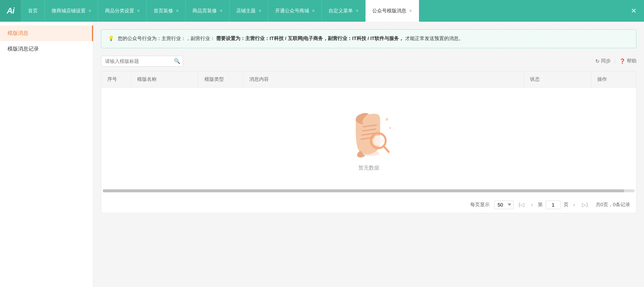 The image size is (644, 287). Describe the element at coordinates (177, 11) in the screenshot. I see `tab-close-home-decoration: ×` at that location.